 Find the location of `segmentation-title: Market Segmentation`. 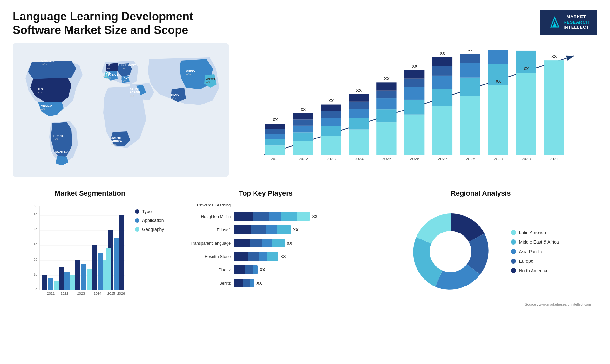

segmentation-title: Market Segmentation is located at coordinates (90, 193).